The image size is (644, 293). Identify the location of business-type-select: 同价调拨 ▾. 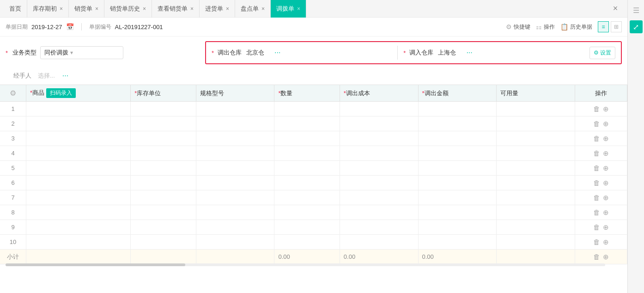
(82, 53).